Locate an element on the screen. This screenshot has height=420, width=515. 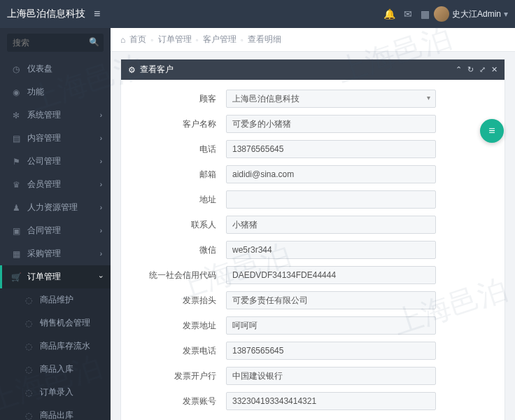
input-invoice-address is located at coordinates (331, 326).